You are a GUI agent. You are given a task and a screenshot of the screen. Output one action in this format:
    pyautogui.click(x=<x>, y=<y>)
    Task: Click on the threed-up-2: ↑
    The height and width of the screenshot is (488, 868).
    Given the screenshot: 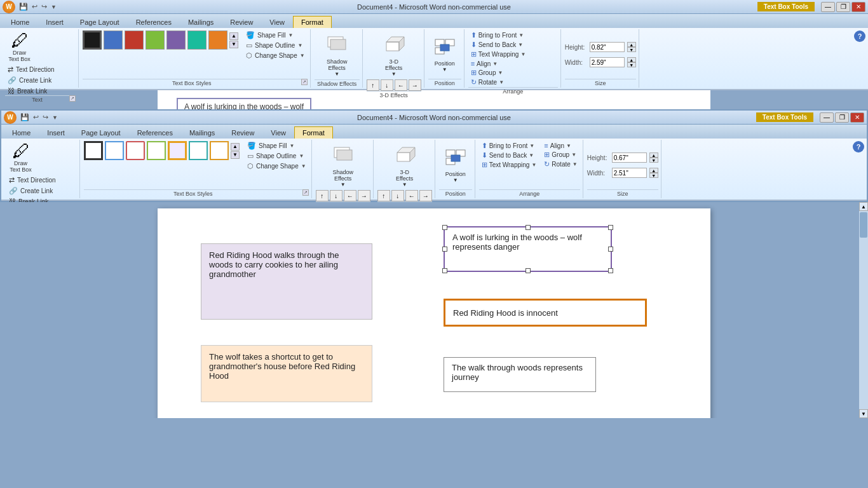 What is the action you would take?
    pyautogui.click(x=384, y=196)
    